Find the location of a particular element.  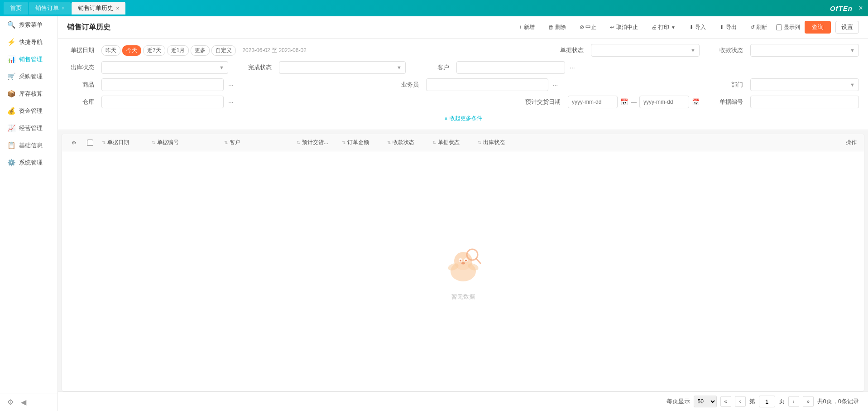

sort-icon-doc-no: ⇅ is located at coordinates (153, 142).